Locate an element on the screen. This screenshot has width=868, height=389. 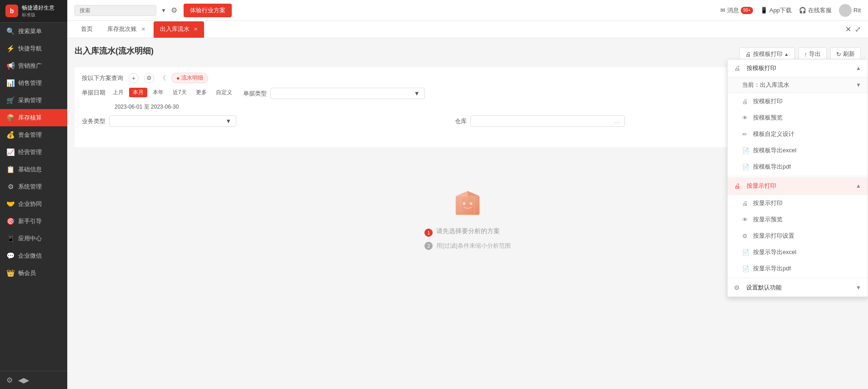
date-option-7days: 近7天 is located at coordinates (180, 93).